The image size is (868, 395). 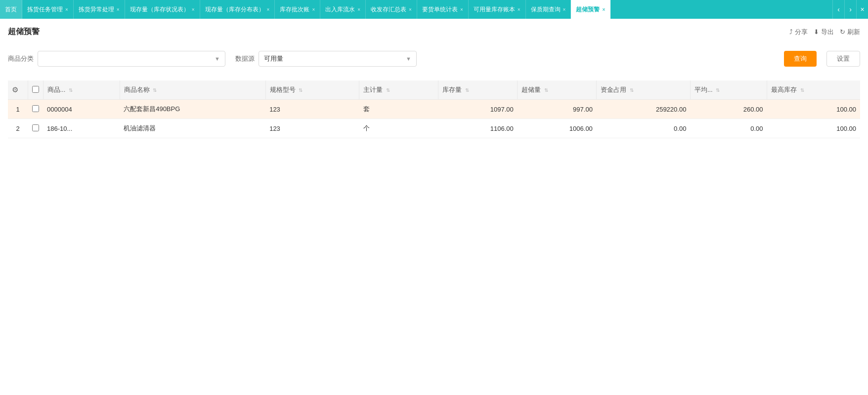 I want to click on col-product-name: 商品名称 ⇅, so click(x=193, y=90).